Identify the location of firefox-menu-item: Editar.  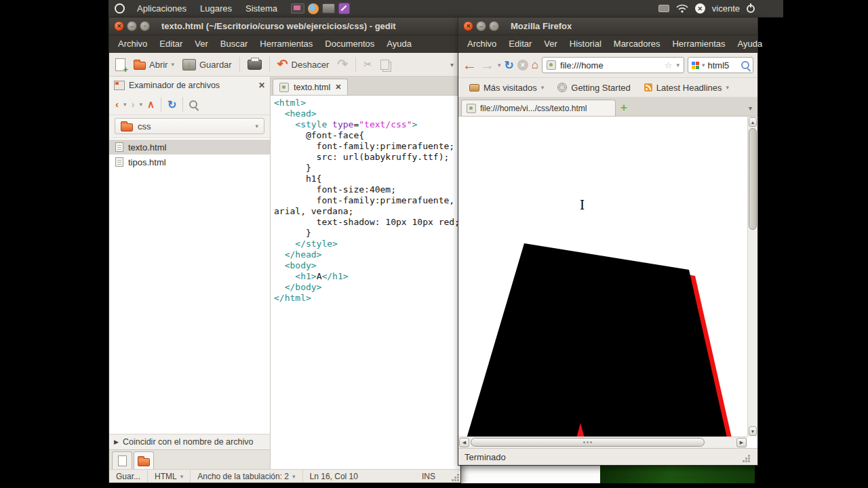
(520, 44).